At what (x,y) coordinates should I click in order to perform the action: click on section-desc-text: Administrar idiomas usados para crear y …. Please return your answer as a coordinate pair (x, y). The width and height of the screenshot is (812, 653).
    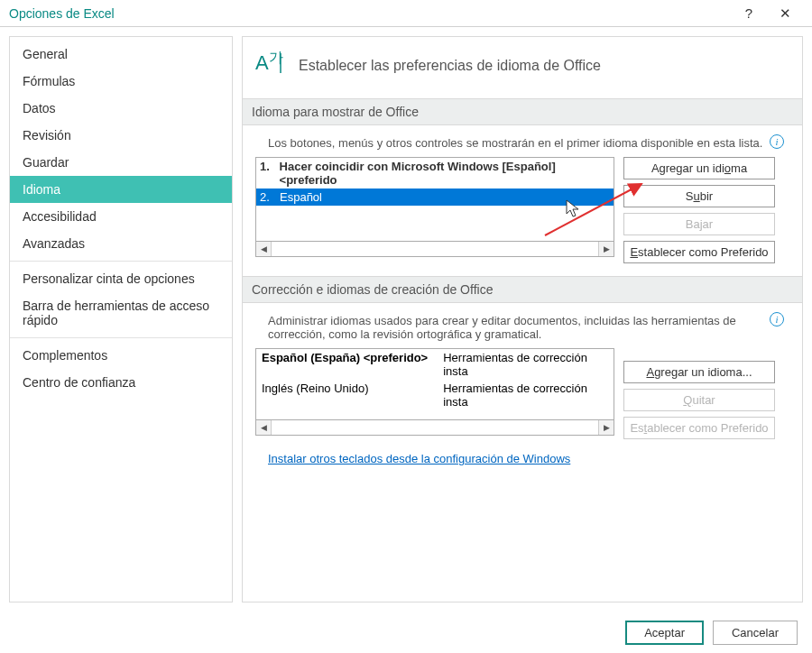
    Looking at the image, I should click on (502, 327).